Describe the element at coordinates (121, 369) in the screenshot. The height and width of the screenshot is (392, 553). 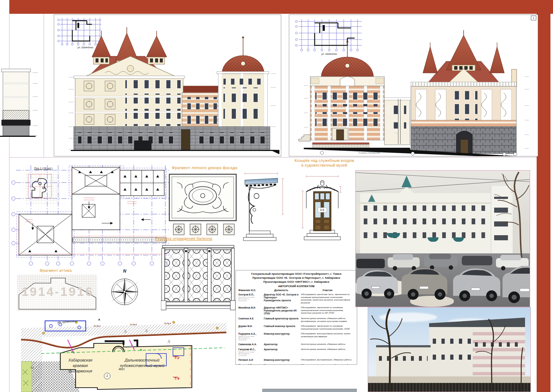
I see `siteplan-kn-label: 4КН` at that location.